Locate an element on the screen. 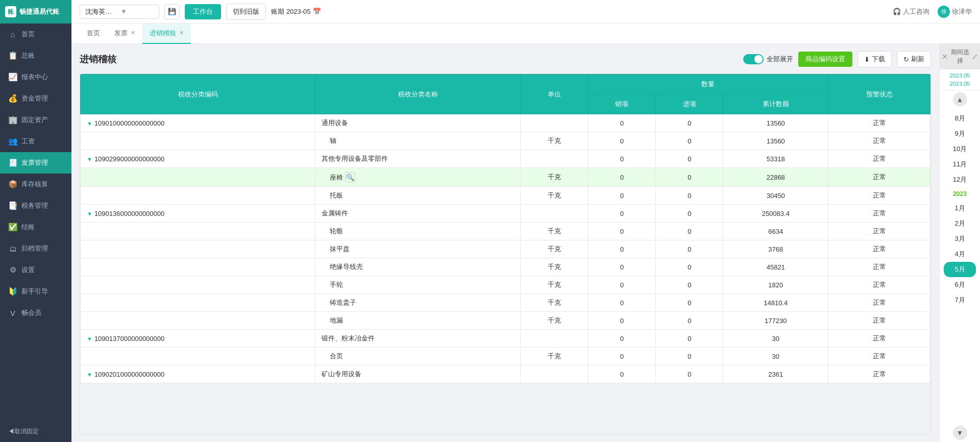 Image resolution: width=980 pixels, height=442 pixels. period-label: 账期 is located at coordinates (278, 12).